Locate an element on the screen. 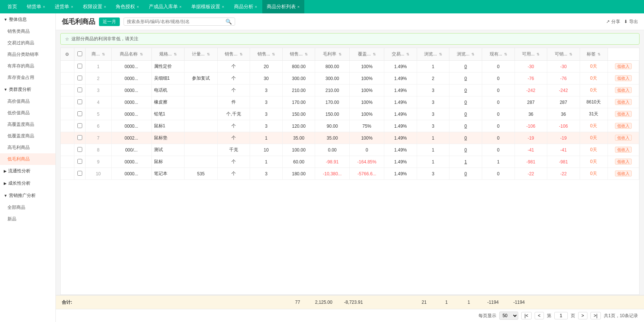  col-tag: 标签 ⇅ is located at coordinates (594, 54).